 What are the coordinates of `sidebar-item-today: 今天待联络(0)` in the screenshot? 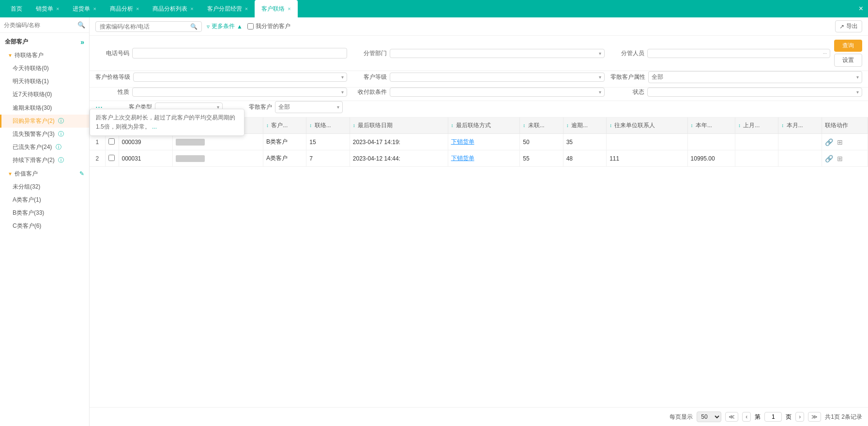 It's located at (45, 69).